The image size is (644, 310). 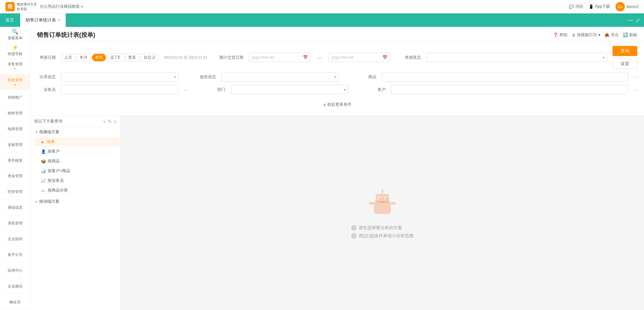 What do you see at coordinates (15, 168) in the screenshot?
I see `sidebar: 🔍 搜索菜单 ⚡ 快捷导航 零售管理 ▾ 批发管理 ▴ 营销推广 销售管理 电商…` at bounding box center [15, 168].